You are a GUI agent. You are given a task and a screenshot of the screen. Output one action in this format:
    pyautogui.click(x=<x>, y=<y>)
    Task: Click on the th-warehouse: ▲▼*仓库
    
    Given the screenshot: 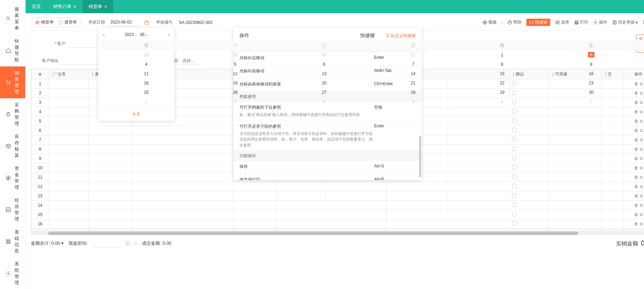 What is the action you would take?
    pyautogui.click(x=69, y=74)
    